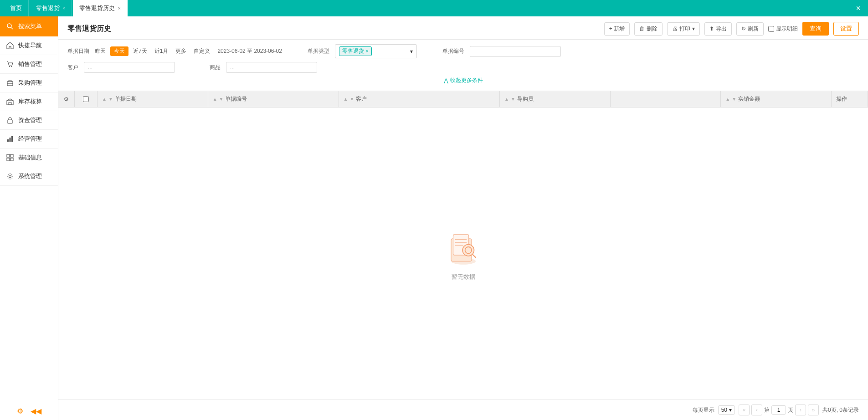  Describe the element at coordinates (111, 99) in the screenshot. I see `sort-desc-icon: ▼` at that location.